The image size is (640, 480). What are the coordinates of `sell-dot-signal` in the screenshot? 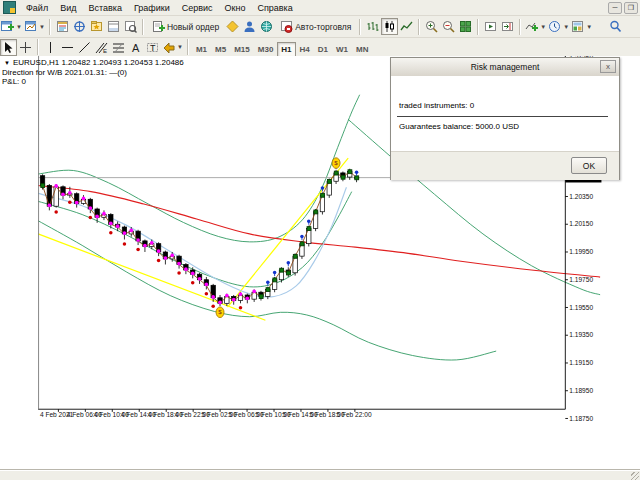 It's located at (70, 203).